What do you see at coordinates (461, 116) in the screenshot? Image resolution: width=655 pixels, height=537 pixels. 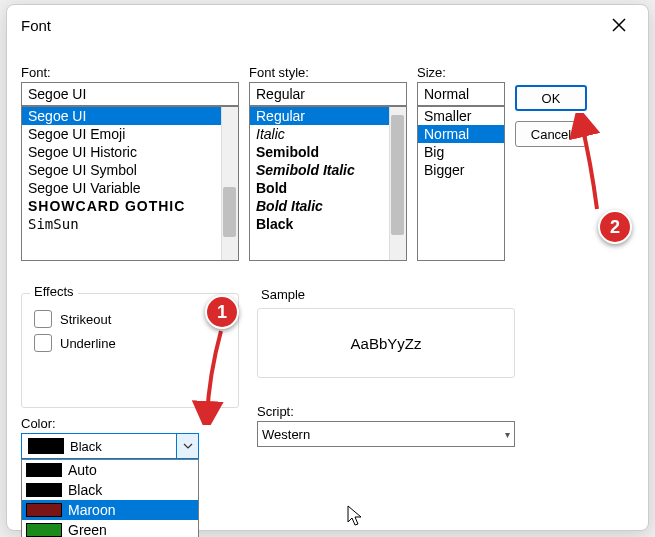 I see `size-list-item: Smaller` at bounding box center [461, 116].